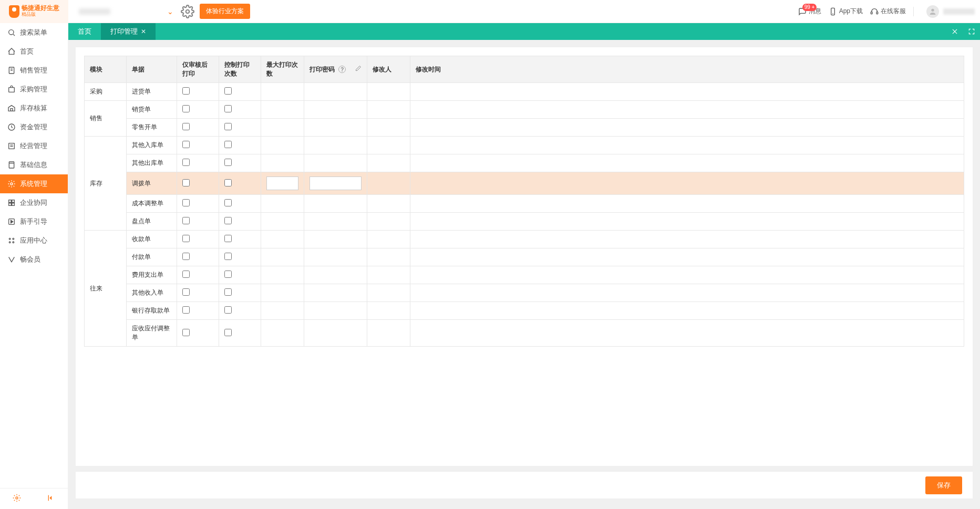 Image resolution: width=980 pixels, height=509 pixels. What do you see at coordinates (34, 222) in the screenshot?
I see `sidebar-item-newbie: 新手引导` at bounding box center [34, 222].